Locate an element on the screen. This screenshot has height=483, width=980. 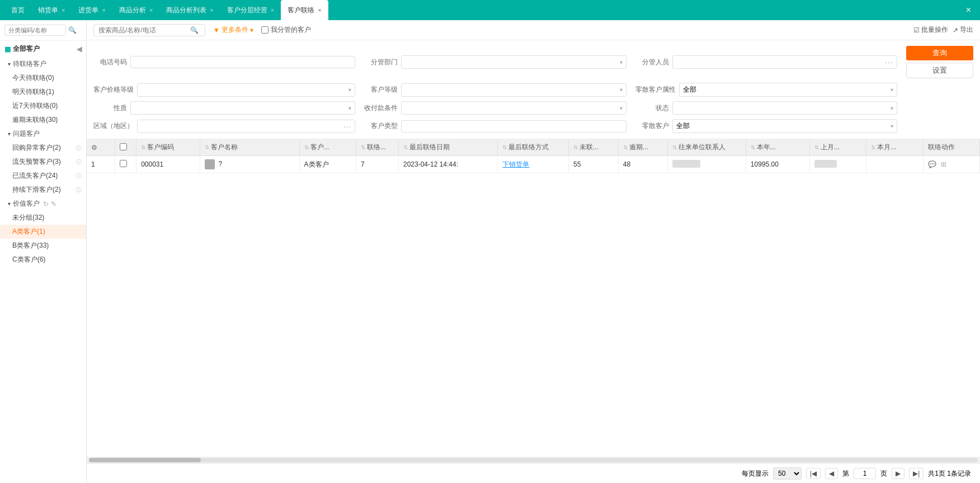
qr-icon: ⊞ is located at coordinates (944, 164).